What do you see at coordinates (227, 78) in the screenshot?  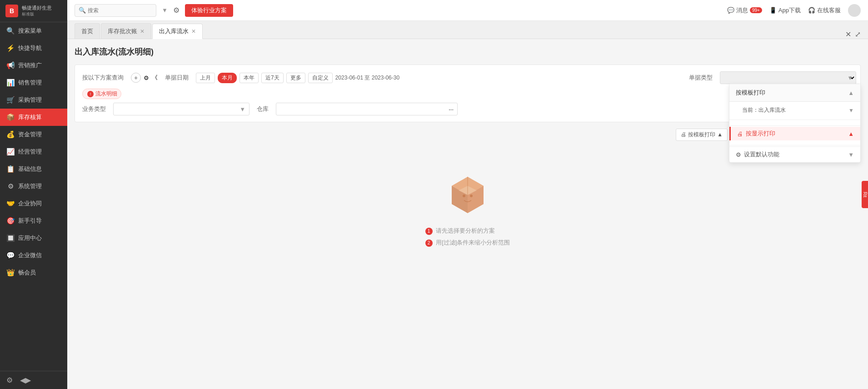 I see `date-this-month-btn: 本月` at bounding box center [227, 78].